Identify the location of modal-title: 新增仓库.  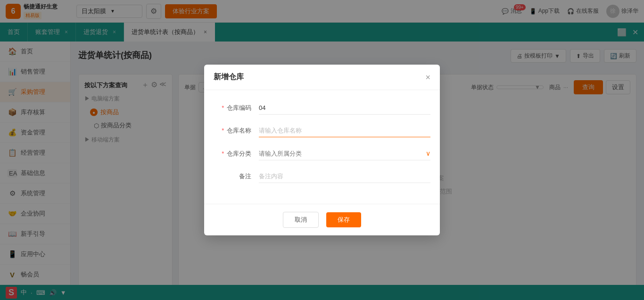
(229, 77).